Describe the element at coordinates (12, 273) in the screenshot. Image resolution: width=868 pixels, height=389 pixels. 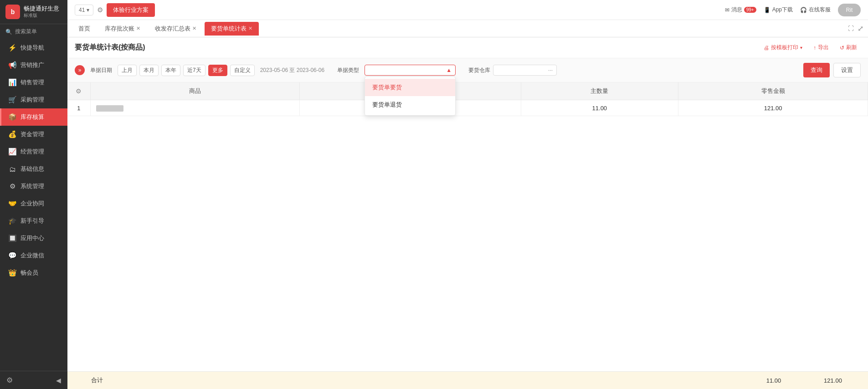
I see `member-icon: 👑` at that location.